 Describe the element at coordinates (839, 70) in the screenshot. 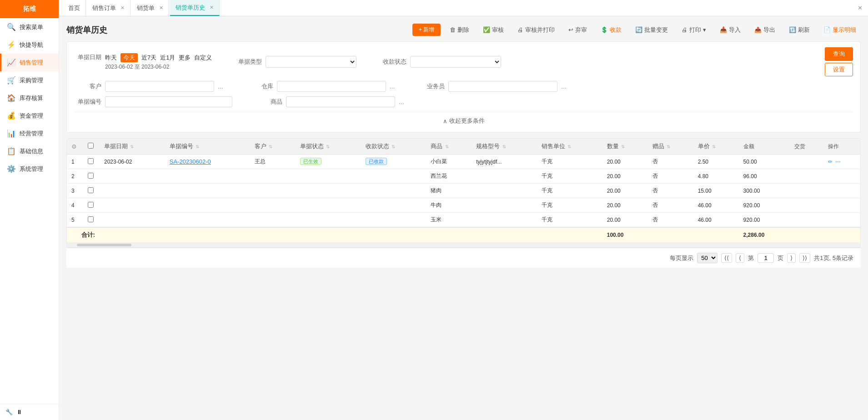

I see `set-button: 设置` at that location.